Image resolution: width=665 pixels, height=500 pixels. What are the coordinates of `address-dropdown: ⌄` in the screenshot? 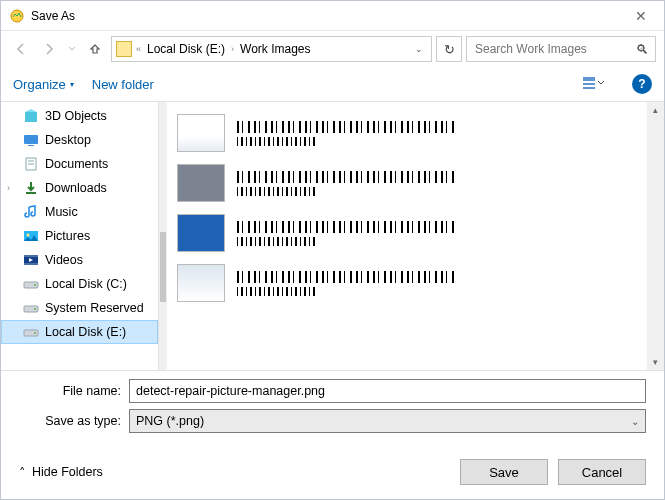 It's located at (419, 49).